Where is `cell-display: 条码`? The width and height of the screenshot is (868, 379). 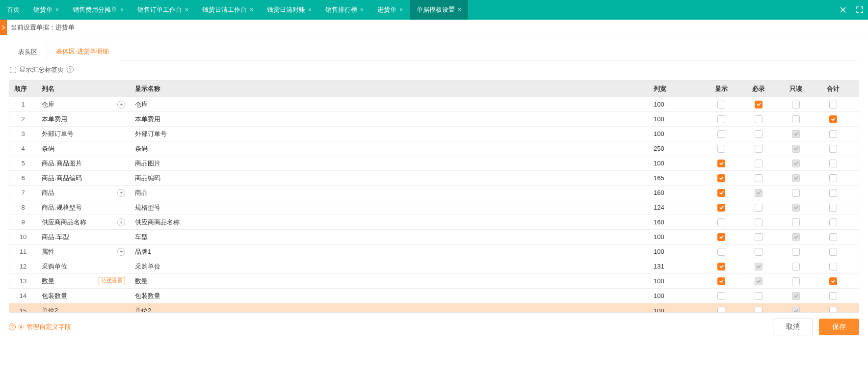
cell-display: 条码 is located at coordinates (390, 149).